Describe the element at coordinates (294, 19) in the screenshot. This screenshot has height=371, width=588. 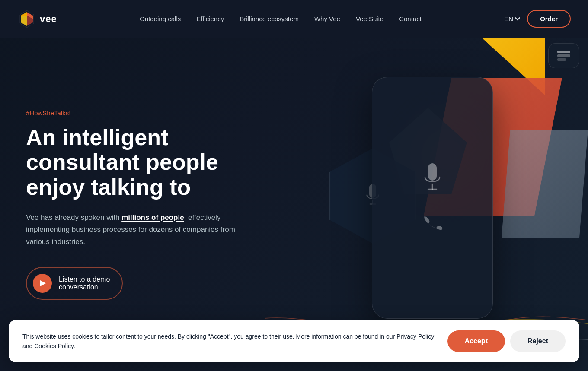
I see `navbar: vee Outgoing calls Efficiency Brilliance…` at that location.